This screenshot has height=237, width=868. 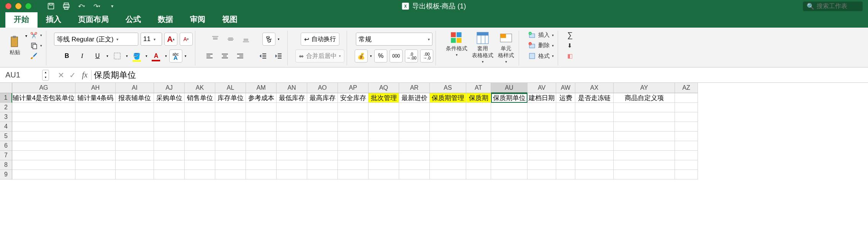 What do you see at coordinates (117, 56) in the screenshot?
I see `border-button` at bounding box center [117, 56].